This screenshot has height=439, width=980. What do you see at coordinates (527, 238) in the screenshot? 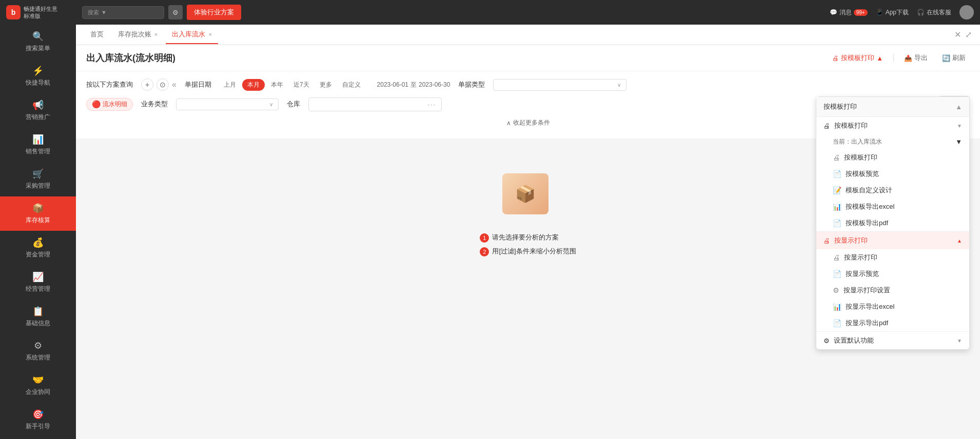
I see `empty-step-1: 1 请先选择要分析的方案` at bounding box center [527, 238].